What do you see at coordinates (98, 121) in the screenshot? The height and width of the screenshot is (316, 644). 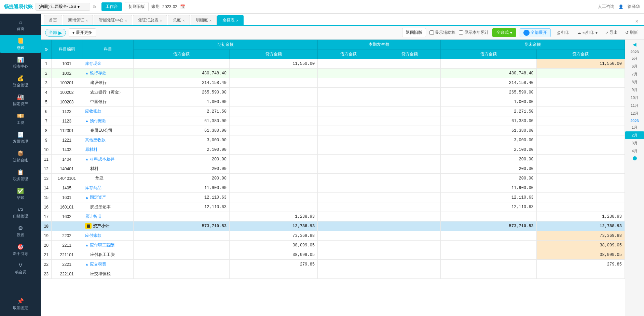 I see `account-link: 预付账款` at bounding box center [98, 121].